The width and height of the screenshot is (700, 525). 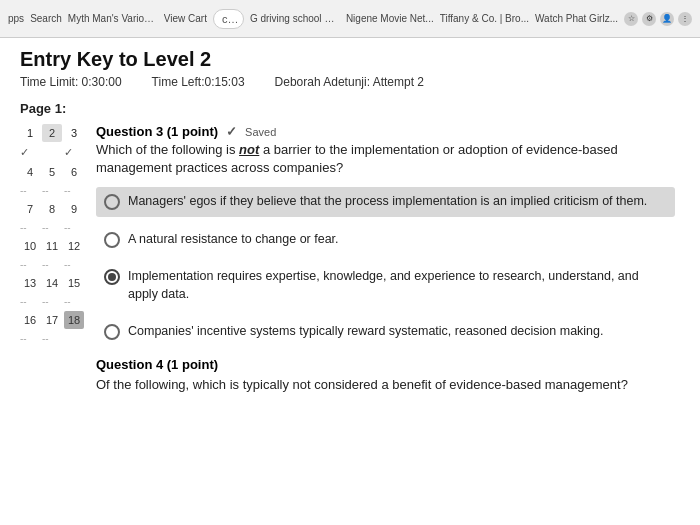 What do you see at coordinates (74, 302) in the screenshot?
I see `nav-dash-15: --` at bounding box center [74, 302].